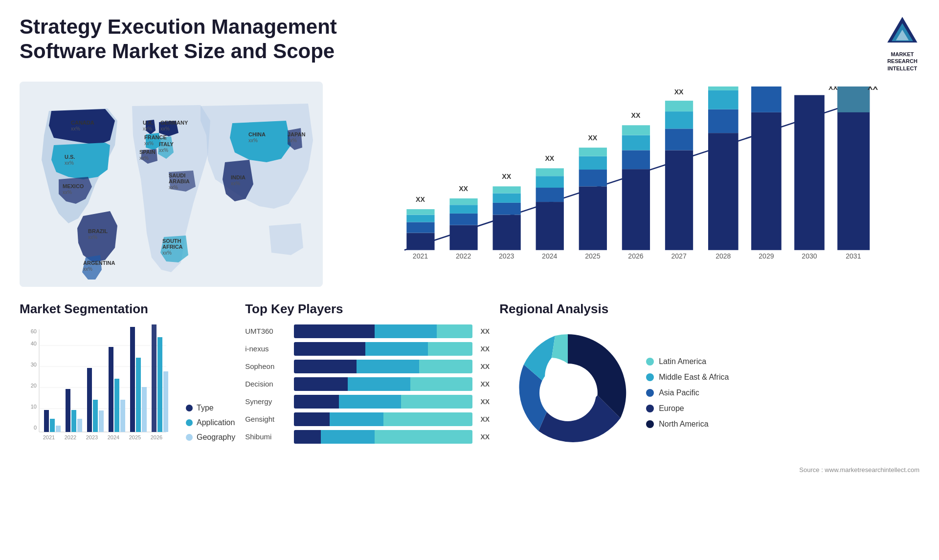 Image resolution: width=939 pixels, height=560 pixels. What do you see at coordinates (683, 362) in the screenshot?
I see `legend-latin-america-label: Latin America` at bounding box center [683, 362].